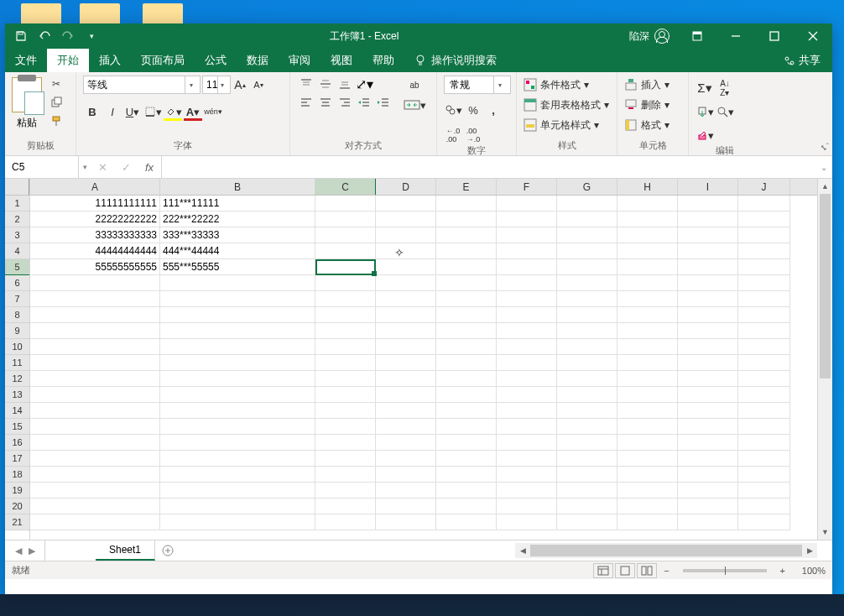 This screenshot has height=616, width=844. Describe the element at coordinates (345, 102) in the screenshot. I see `align-right-icon` at that location.